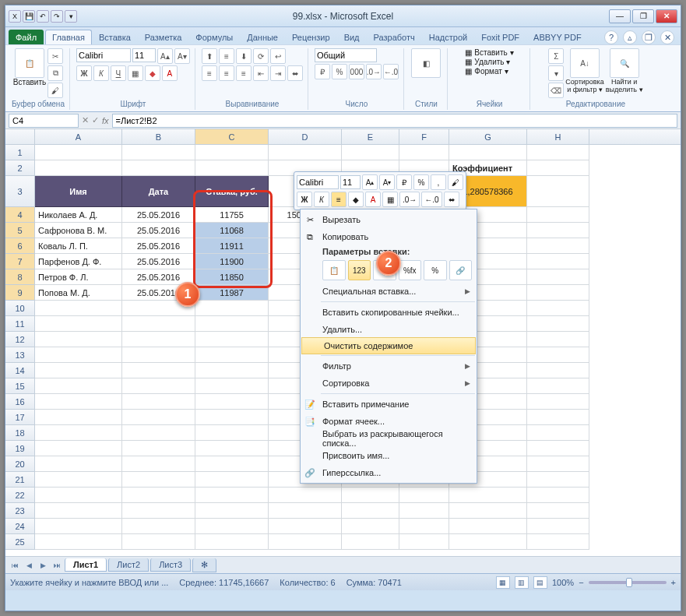 This screenshot has height=616, width=686. What do you see at coordinates (214, 37) in the screenshot?
I see `tab-formulas: Формулы` at bounding box center [214, 37].